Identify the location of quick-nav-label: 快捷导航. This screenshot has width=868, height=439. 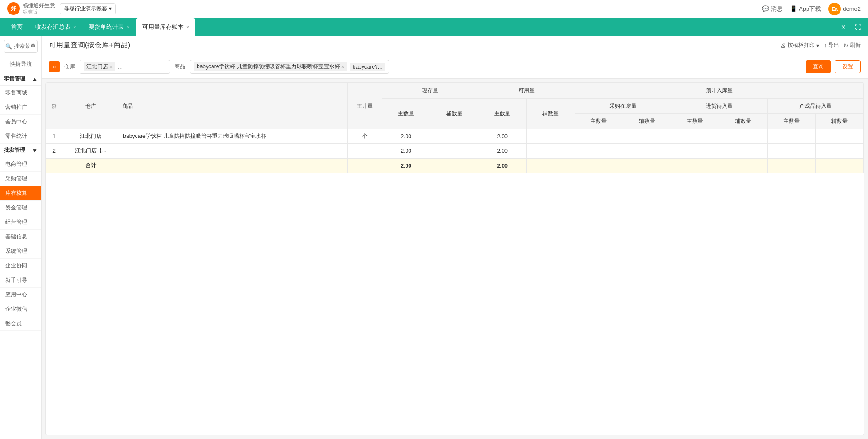
(21, 64).